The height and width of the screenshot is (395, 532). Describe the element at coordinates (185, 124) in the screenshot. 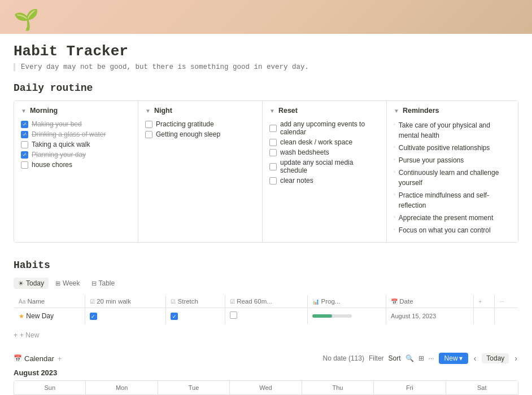

I see `item-text: Practicing gratitude` at that location.